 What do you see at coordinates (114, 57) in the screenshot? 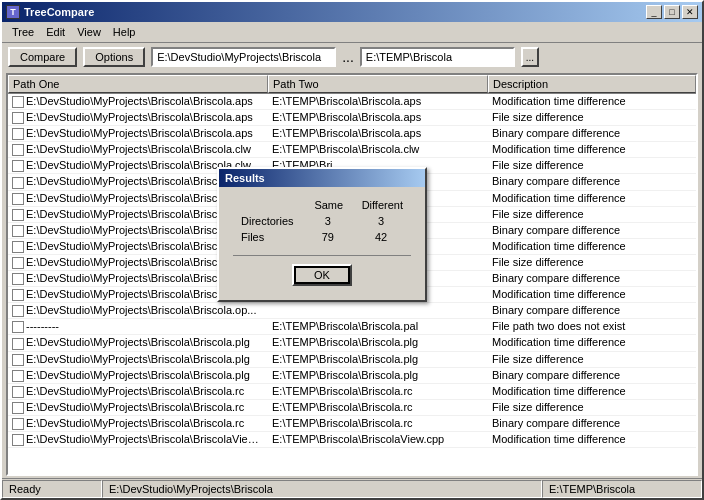
I see `options-button: Options` at bounding box center [114, 57].